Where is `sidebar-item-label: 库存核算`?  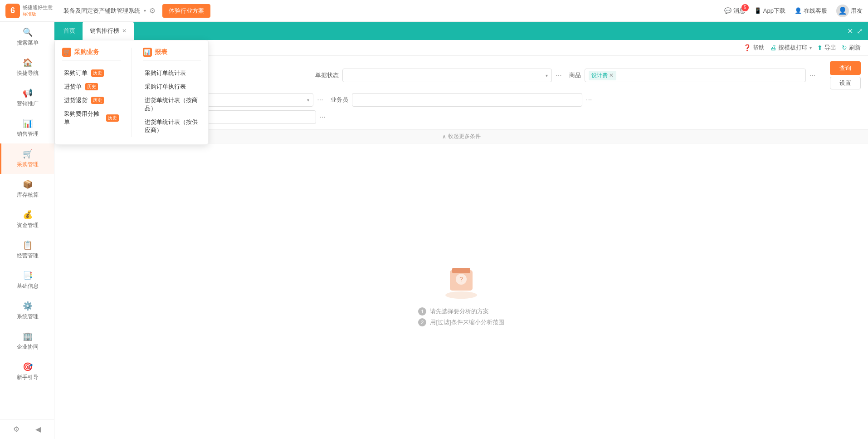
sidebar-item-label: 库存核算 is located at coordinates (28, 195).